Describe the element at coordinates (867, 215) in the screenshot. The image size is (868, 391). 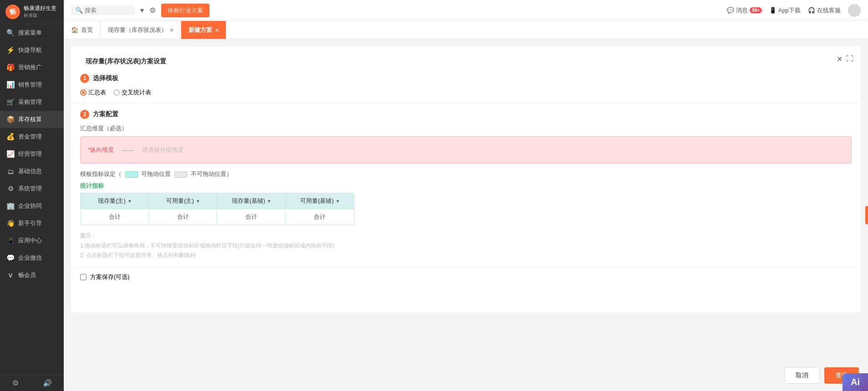
I see `right-edge-indicator` at that location.